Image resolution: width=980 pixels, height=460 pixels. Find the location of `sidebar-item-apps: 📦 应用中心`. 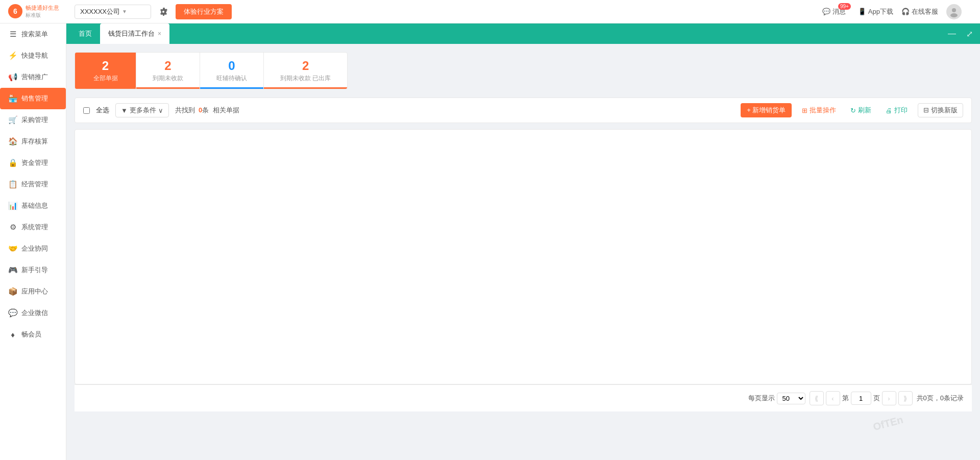

sidebar-item-apps: 📦 应用中心 is located at coordinates (33, 292).